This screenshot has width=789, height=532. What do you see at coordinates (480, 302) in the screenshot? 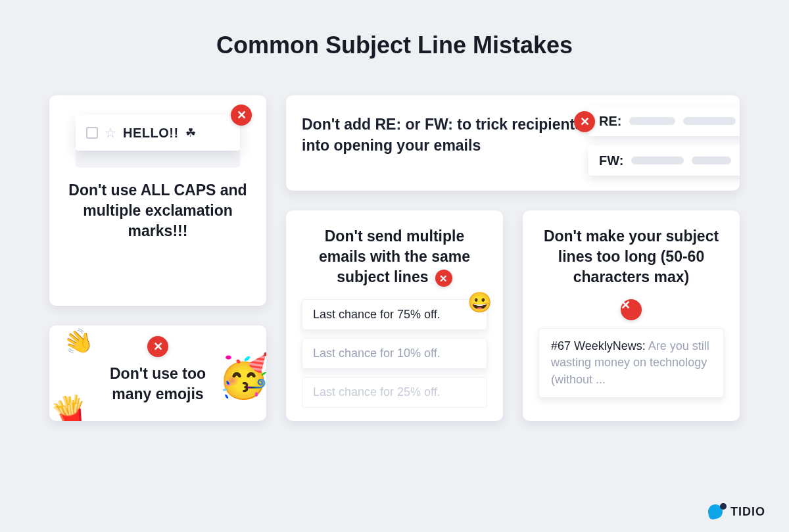
I see `smiley-icon: 😀` at bounding box center [480, 302].